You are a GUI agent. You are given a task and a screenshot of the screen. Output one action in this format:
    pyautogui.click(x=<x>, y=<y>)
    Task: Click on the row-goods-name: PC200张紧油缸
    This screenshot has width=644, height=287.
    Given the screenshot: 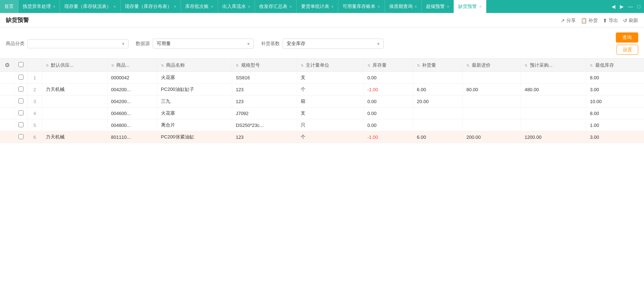 What is the action you would take?
    pyautogui.click(x=194, y=137)
    